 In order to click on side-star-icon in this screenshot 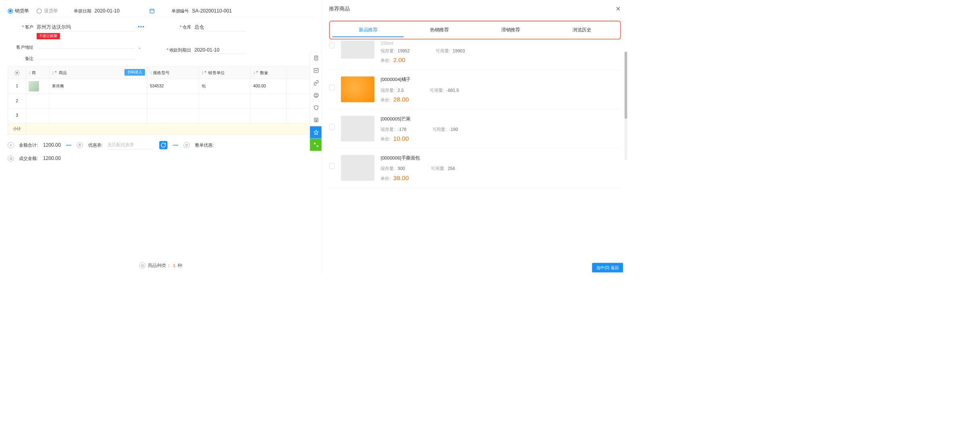, I will do `click(316, 132)`.